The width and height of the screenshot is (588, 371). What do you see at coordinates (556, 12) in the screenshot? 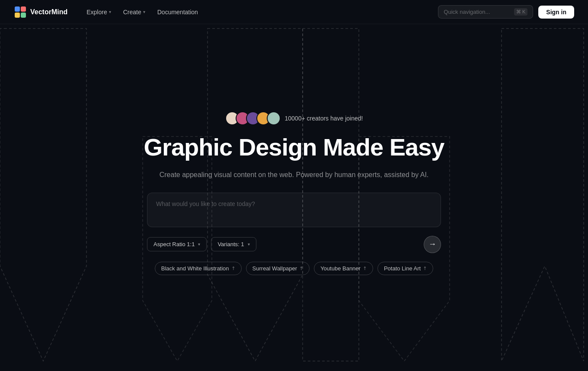
I see `sign-in-button: Sign in` at bounding box center [556, 12].